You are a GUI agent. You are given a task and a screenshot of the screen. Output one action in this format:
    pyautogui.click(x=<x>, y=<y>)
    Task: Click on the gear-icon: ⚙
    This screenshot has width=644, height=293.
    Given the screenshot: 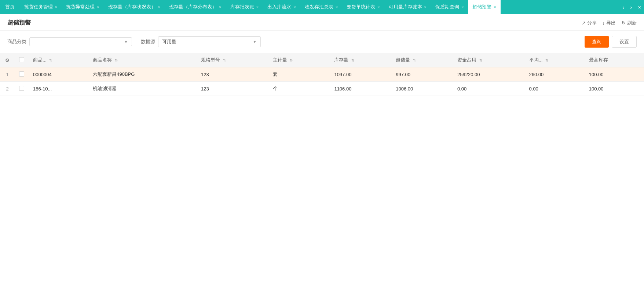 What is the action you would take?
    pyautogui.click(x=7, y=60)
    